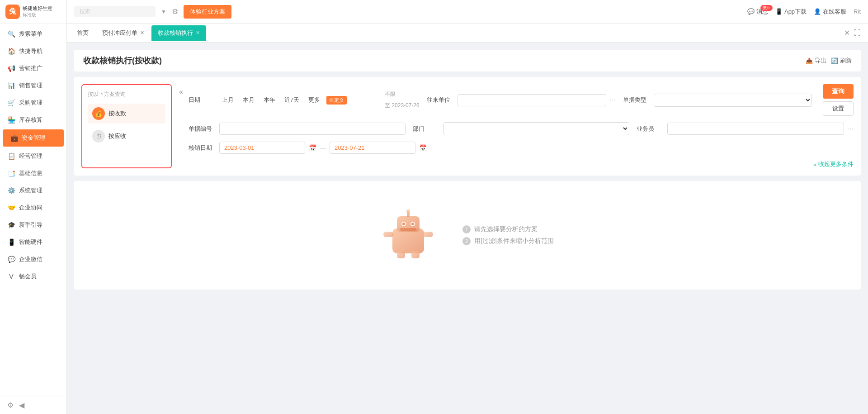 The width and height of the screenshot is (868, 414). I want to click on sidebar-marketing-label: 营销推广, so click(31, 68).